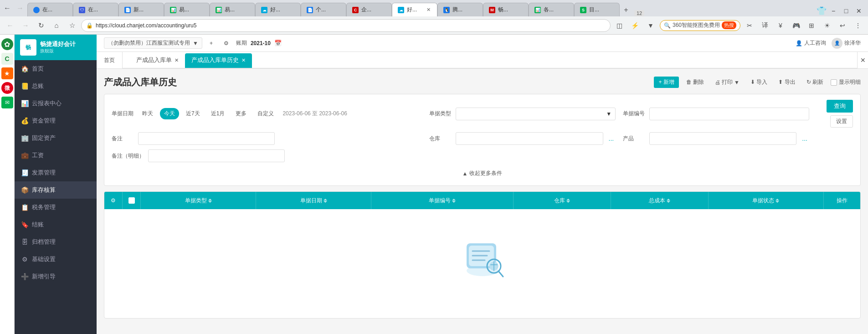 Image resolution: width=868 pixels, height=334 pixels. I want to click on close-panel-btn: ✕, so click(863, 60).